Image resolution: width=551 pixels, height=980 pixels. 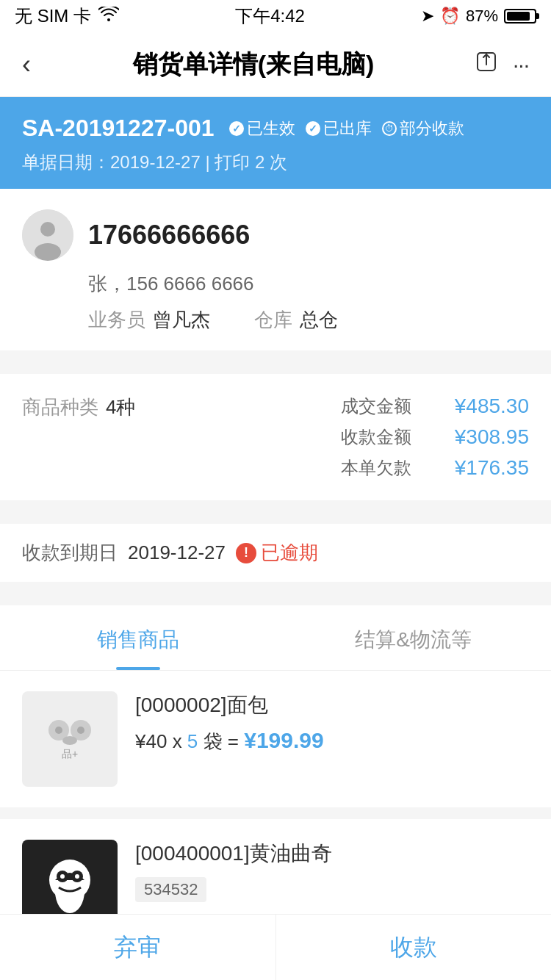 I want to click on status-left: 无 SIM 卡, so click(x=67, y=16).